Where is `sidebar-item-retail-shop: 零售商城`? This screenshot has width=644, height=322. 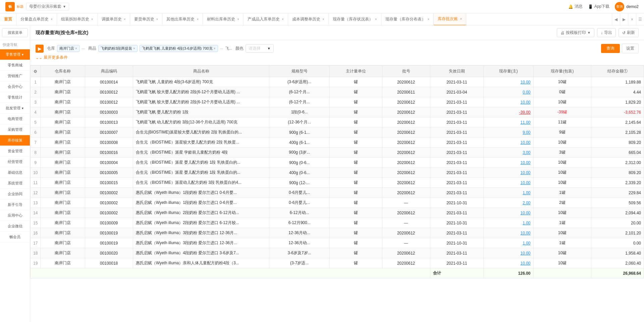
sidebar-item-retail-shop: 零售商城 is located at coordinates (15, 65).